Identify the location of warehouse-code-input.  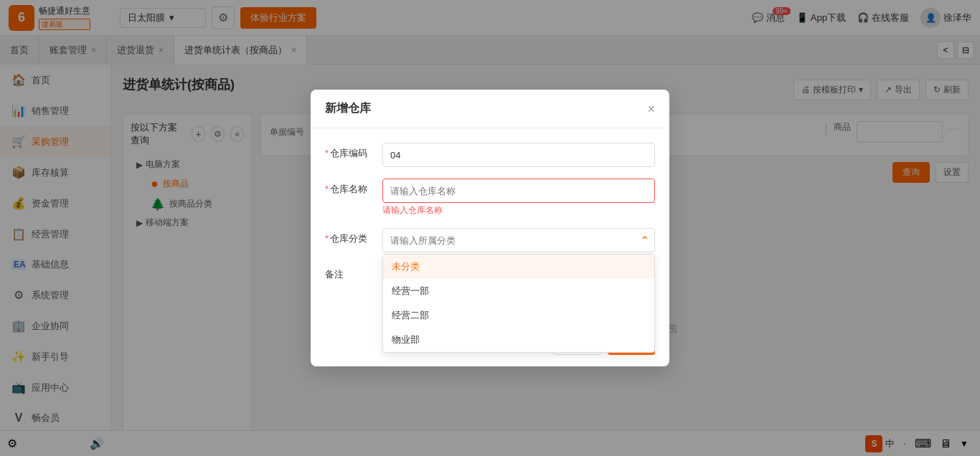
(519, 155).